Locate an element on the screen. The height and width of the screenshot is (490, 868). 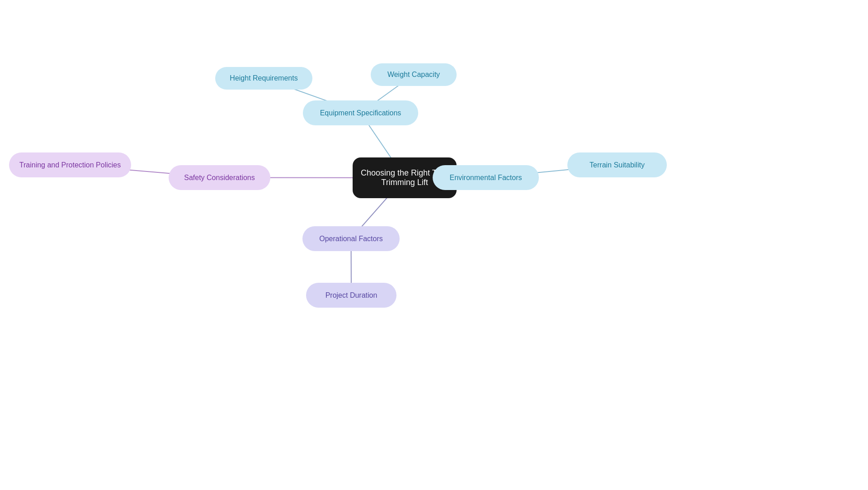
height-req-node: Height Requirements is located at coordinates (264, 78).